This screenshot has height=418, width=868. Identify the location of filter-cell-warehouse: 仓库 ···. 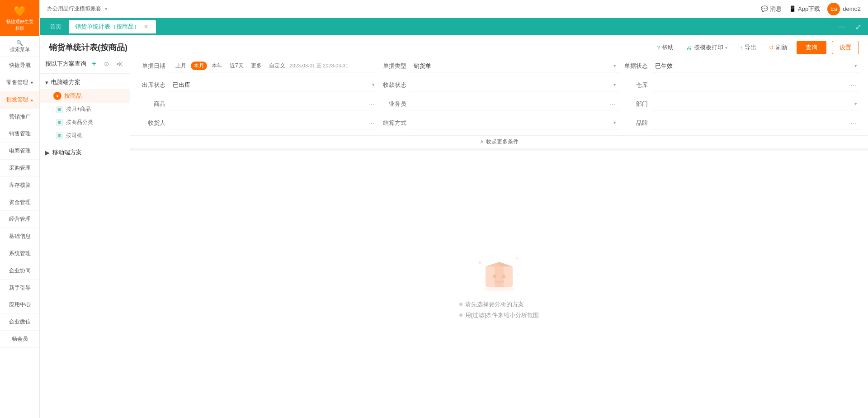
(741, 85).